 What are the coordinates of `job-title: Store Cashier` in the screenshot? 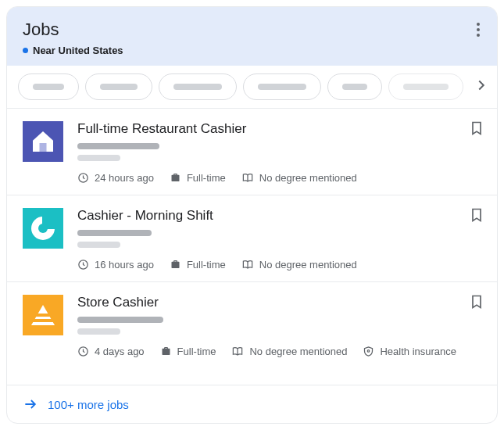 It's located at (280, 303).